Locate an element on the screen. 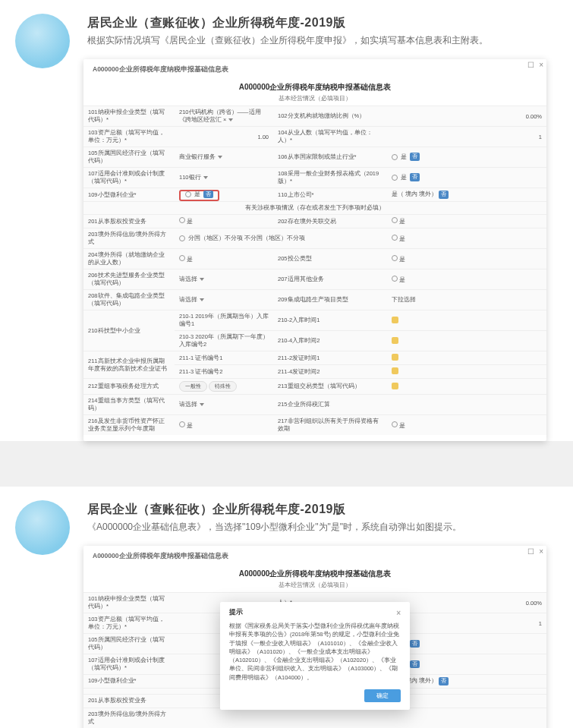 This screenshot has width=573, height=728. label-207: 207适用其他业务 is located at coordinates (330, 279).